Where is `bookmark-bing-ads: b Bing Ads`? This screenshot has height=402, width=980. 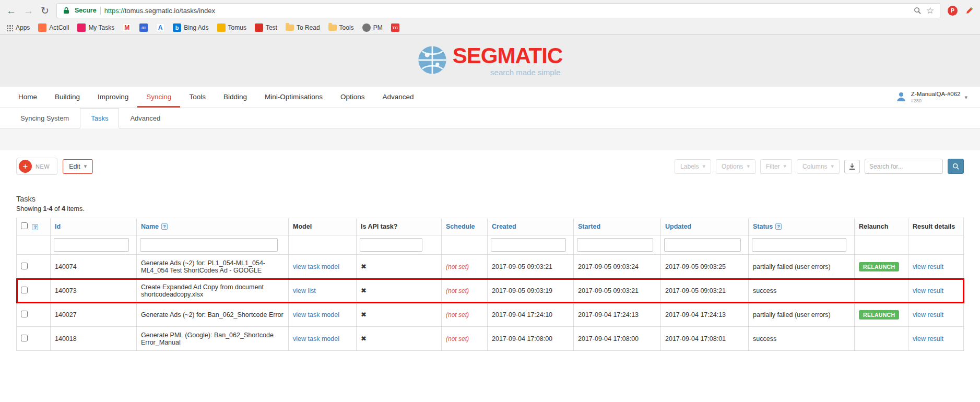
bookmark-bing-ads: b Bing Ads is located at coordinates (191, 28).